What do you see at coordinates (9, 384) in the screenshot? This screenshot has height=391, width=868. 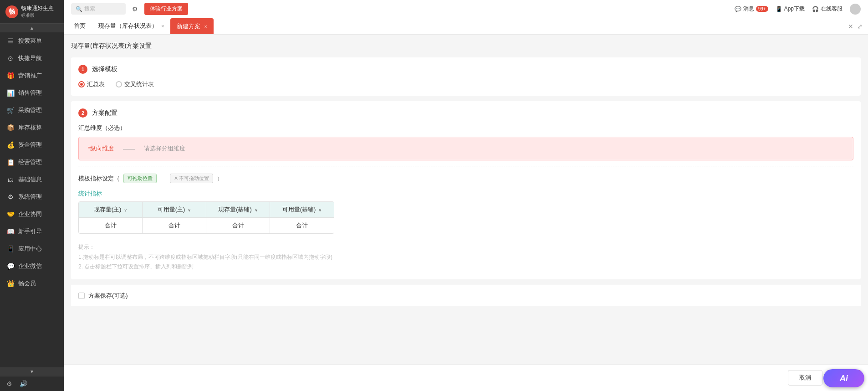 I see `settings-icon: ⚙` at bounding box center [9, 384].